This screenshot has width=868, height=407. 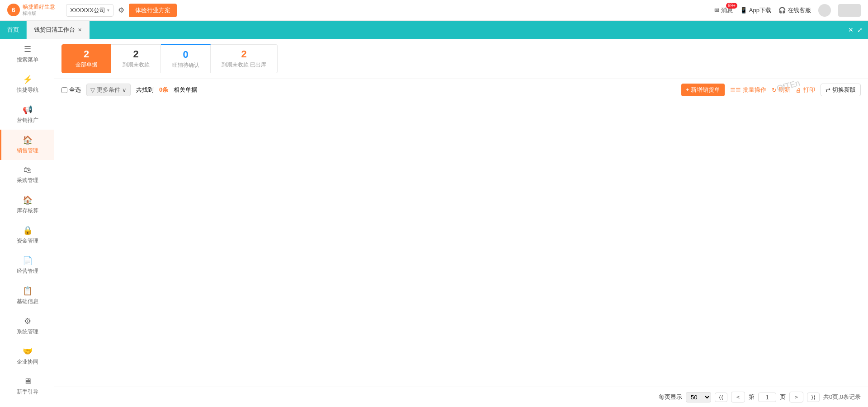 I want to click on messages-badge: 99+, so click(x=731, y=5).